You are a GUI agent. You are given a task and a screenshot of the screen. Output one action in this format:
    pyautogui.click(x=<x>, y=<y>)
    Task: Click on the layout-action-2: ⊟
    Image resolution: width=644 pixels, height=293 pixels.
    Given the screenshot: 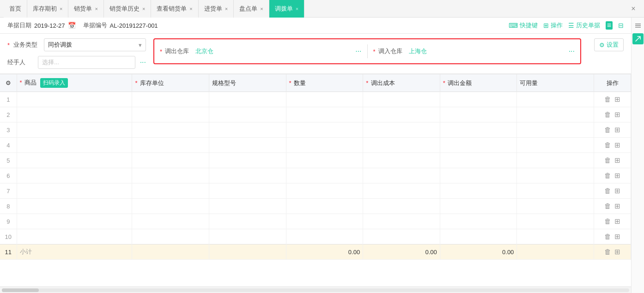 What is the action you would take?
    pyautogui.click(x=621, y=25)
    